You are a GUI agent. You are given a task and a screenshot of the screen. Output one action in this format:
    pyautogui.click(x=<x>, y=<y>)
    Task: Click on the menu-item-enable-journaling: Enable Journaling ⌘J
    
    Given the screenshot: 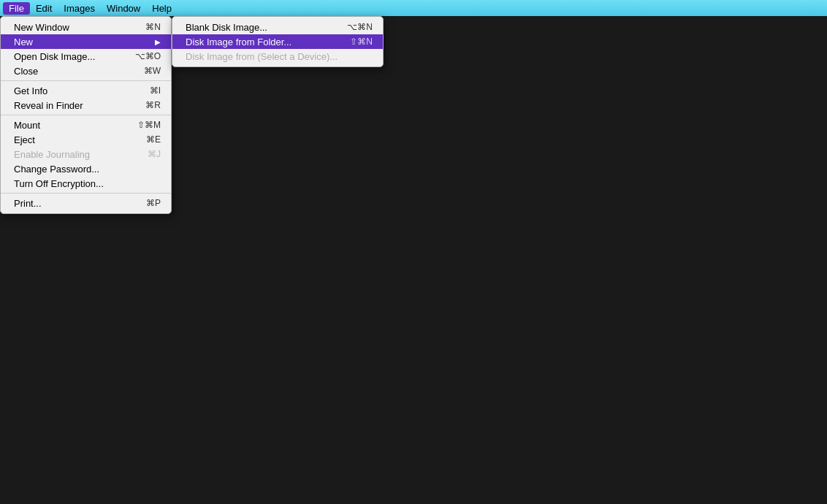 What is the action you would take?
    pyautogui.click(x=86, y=154)
    